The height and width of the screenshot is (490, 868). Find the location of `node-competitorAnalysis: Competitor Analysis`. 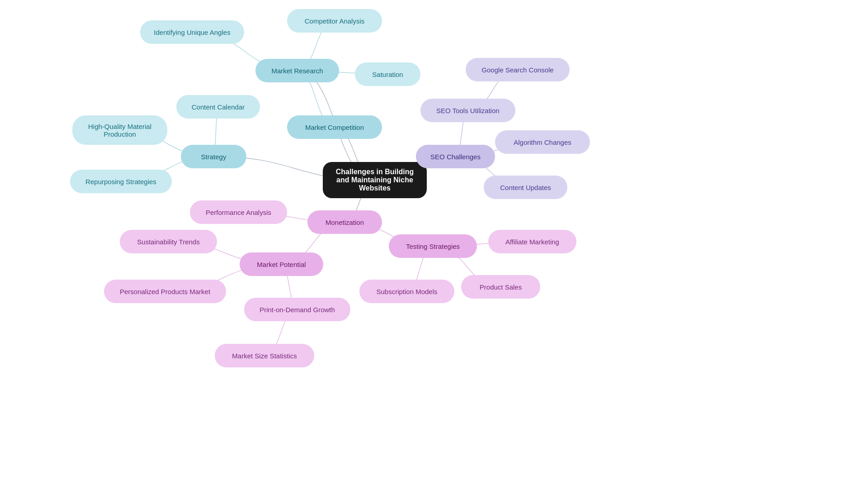

node-competitorAnalysis: Competitor Analysis is located at coordinates (335, 21).